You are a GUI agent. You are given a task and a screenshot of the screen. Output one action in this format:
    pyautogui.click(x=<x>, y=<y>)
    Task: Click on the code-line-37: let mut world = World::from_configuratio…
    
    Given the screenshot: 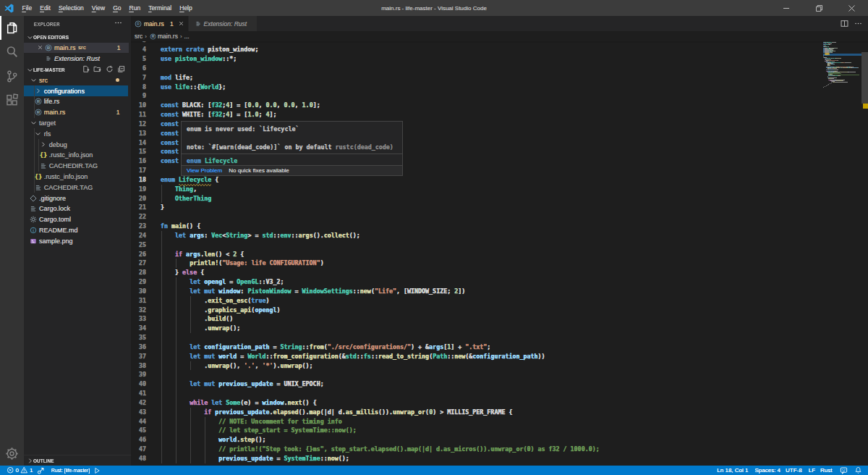 What is the action you would take?
    pyautogui.click(x=353, y=356)
    